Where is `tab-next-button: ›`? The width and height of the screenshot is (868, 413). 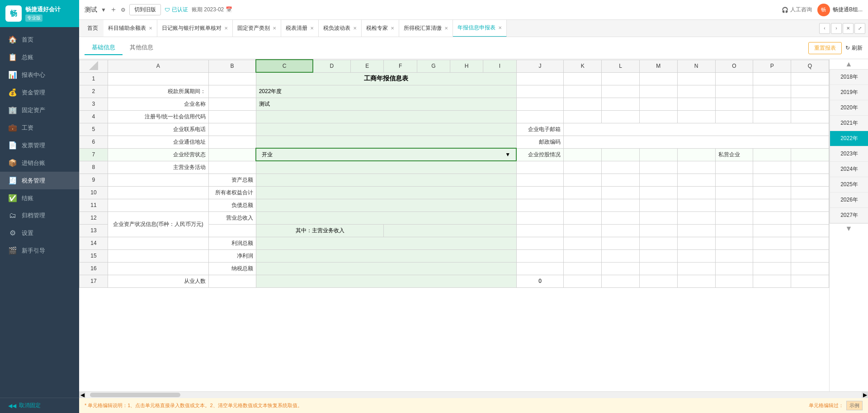
tab-next-button: › is located at coordinates (836, 28).